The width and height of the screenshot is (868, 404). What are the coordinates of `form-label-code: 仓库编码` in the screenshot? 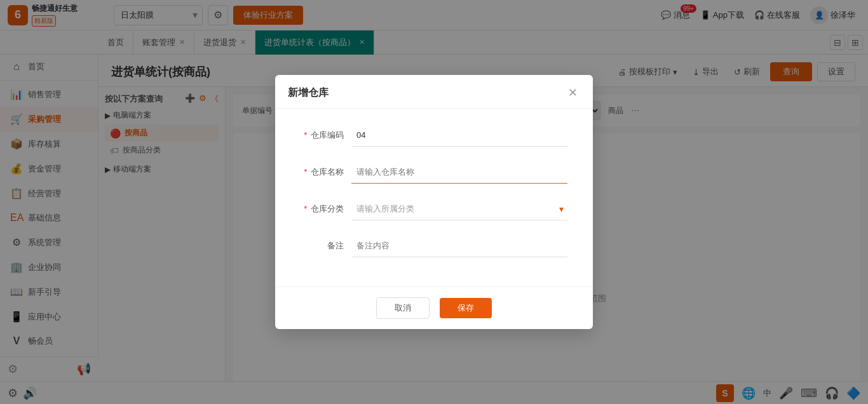 It's located at (326, 135).